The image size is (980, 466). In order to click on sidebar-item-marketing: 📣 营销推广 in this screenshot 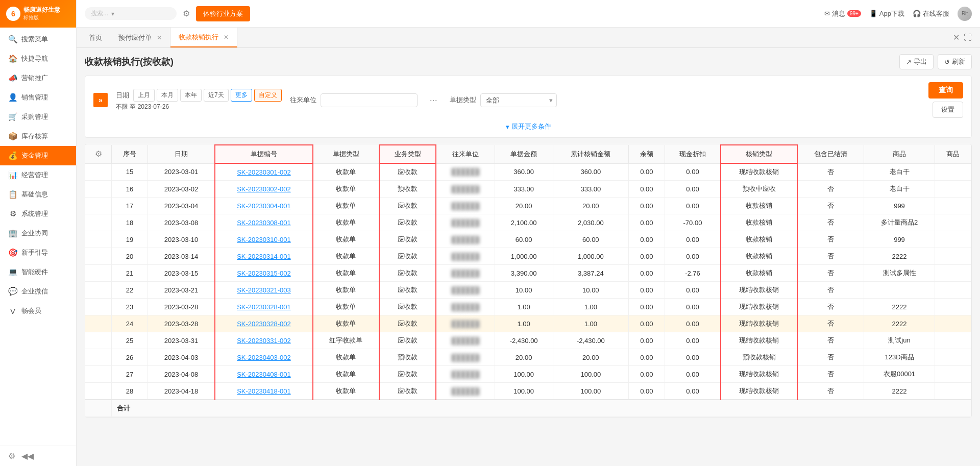, I will do `click(38, 78)`.